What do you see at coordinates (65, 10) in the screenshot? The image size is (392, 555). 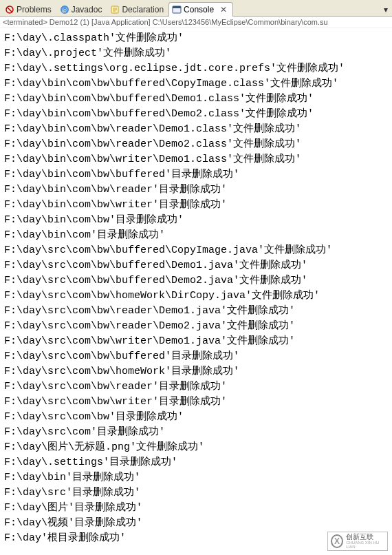 I see `javadoc-icon: @` at bounding box center [65, 10].